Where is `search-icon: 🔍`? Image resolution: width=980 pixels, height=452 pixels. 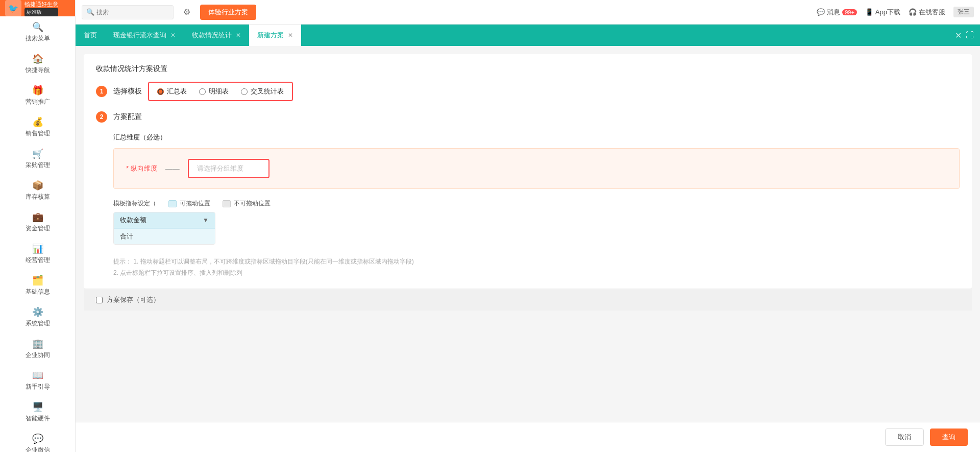
search-icon: 🔍 is located at coordinates (90, 12).